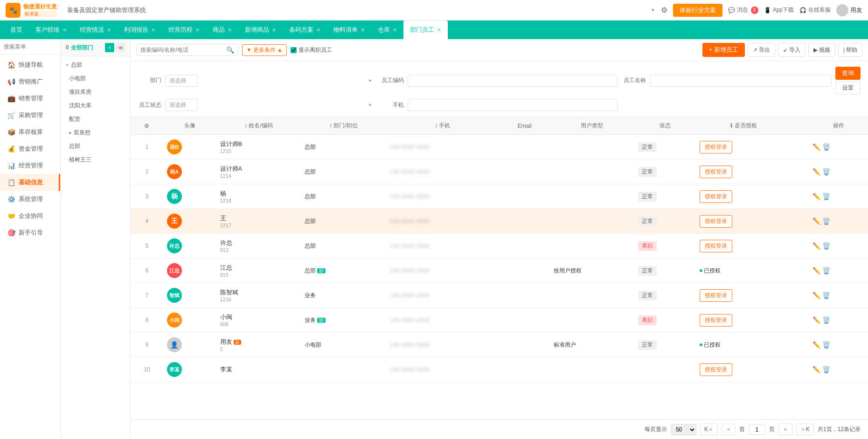 This screenshot has width=868, height=439. What do you see at coordinates (294, 50) in the screenshot?
I see `resigned-checkbox` at bounding box center [294, 50].